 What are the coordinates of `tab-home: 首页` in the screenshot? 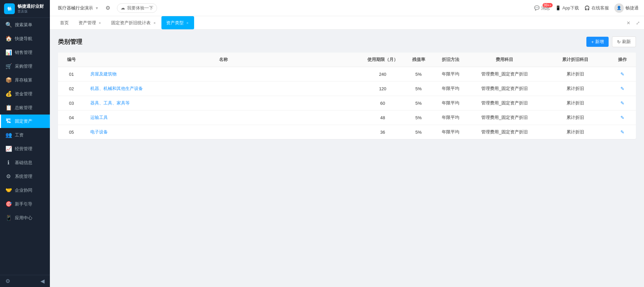 It's located at (65, 23).